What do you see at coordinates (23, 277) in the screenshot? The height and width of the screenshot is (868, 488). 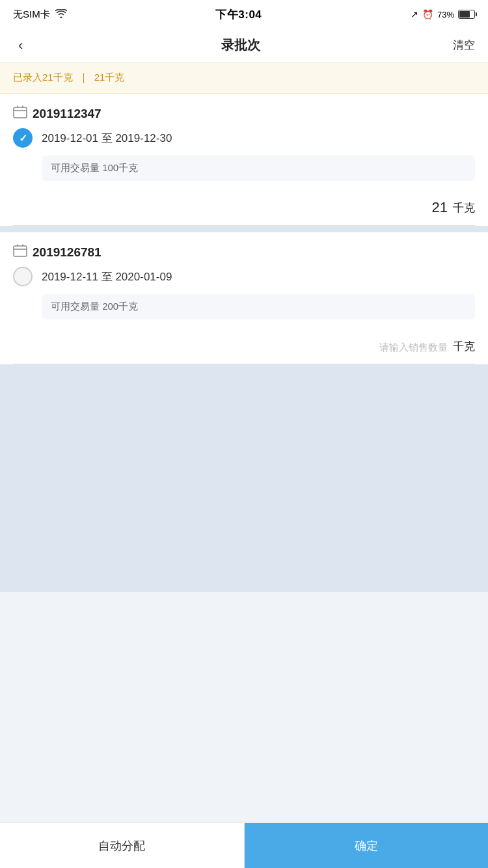 I see `batch-2-radio` at bounding box center [23, 277].